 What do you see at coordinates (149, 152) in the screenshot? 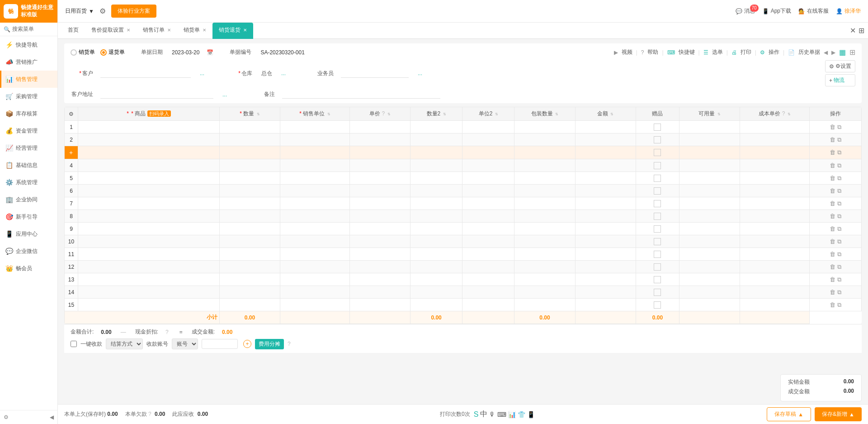
I see `product-input` at bounding box center [149, 152].